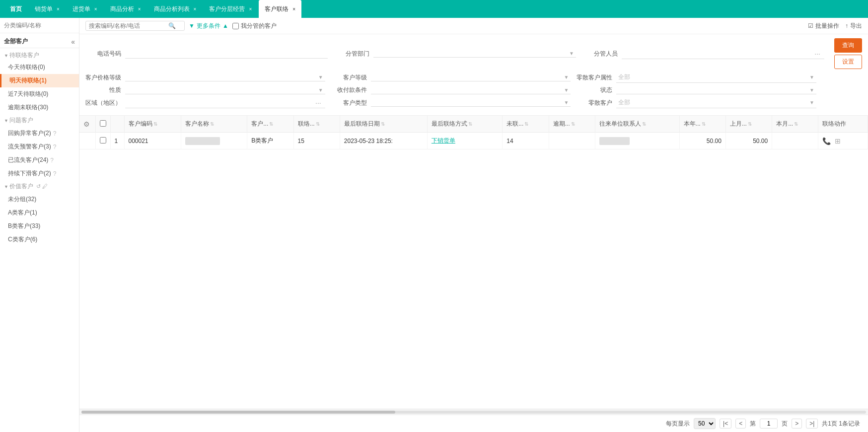 This screenshot has height=432, width=868. What do you see at coordinates (749, 141) in the screenshot?
I see `td-last-month: 50.00` at bounding box center [749, 141].